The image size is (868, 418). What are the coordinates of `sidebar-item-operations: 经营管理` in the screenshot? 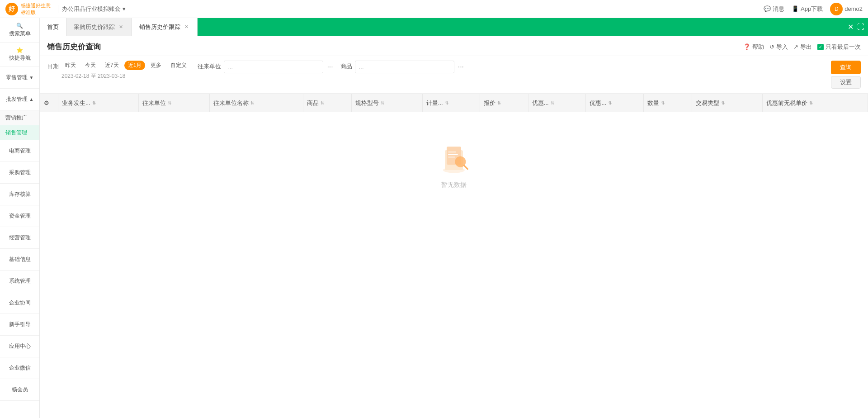 It's located at (20, 238).